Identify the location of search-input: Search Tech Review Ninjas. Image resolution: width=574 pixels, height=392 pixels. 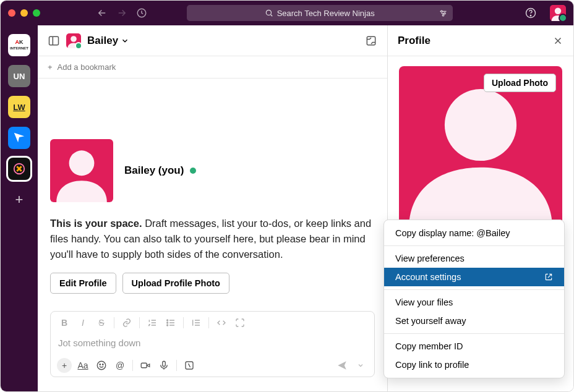
(320, 13).